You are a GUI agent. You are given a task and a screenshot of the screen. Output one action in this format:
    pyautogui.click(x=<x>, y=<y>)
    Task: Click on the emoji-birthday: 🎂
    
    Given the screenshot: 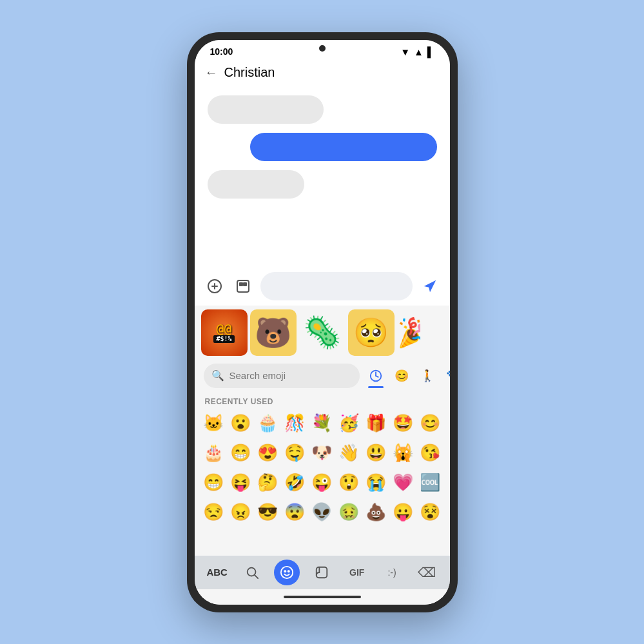 What is the action you would take?
    pyautogui.click(x=213, y=453)
    